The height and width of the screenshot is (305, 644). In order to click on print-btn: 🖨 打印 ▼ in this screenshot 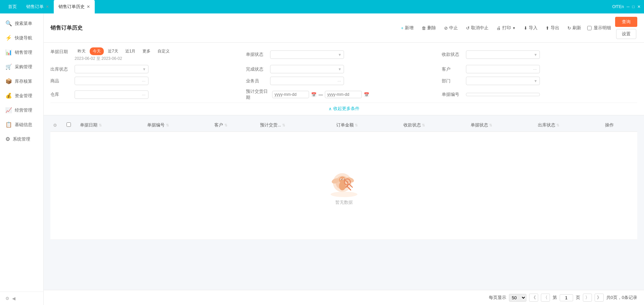, I will do `click(506, 28)`.